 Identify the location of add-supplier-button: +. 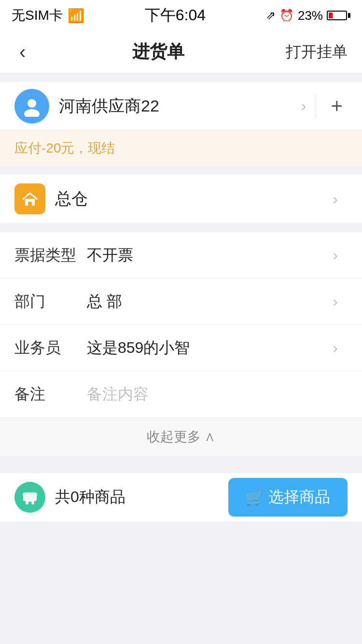
(337, 106).